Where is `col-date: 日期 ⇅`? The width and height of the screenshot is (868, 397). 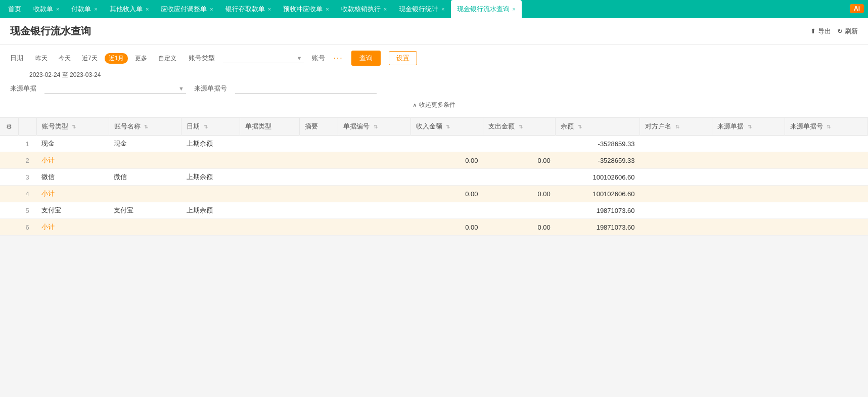
col-date: 日期 ⇅ is located at coordinates (211, 126).